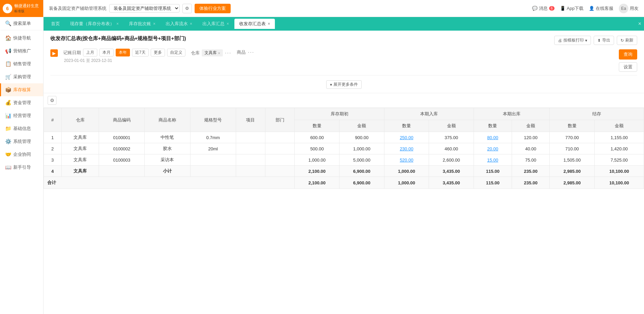  What do you see at coordinates (187, 9) in the screenshot?
I see `settings-gear-icon: ⚙` at bounding box center [187, 9].